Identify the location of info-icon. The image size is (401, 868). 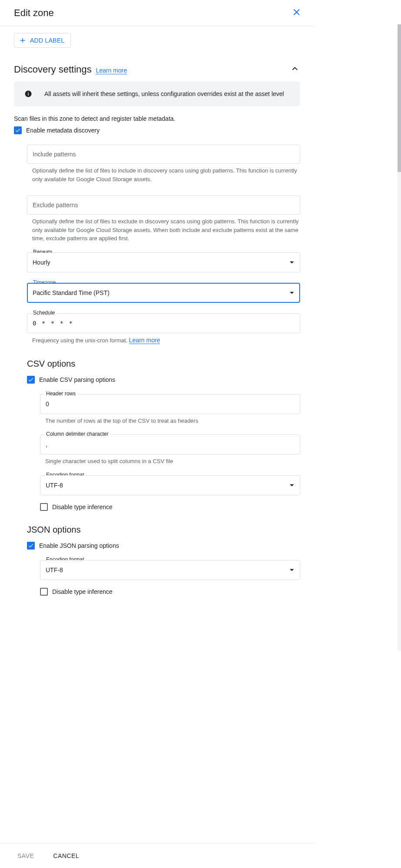
(28, 94).